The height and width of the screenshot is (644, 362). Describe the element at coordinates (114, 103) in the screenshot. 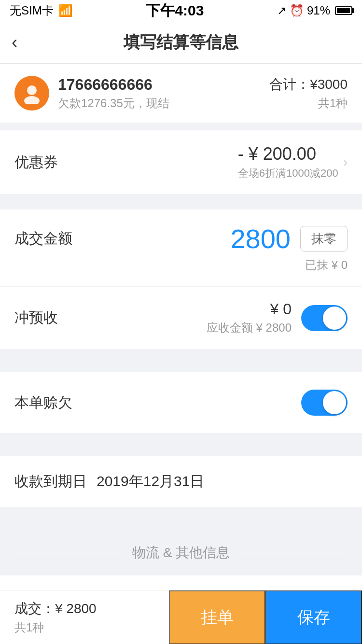

I see `customer-debt: 欠款1276.35元，现结` at that location.